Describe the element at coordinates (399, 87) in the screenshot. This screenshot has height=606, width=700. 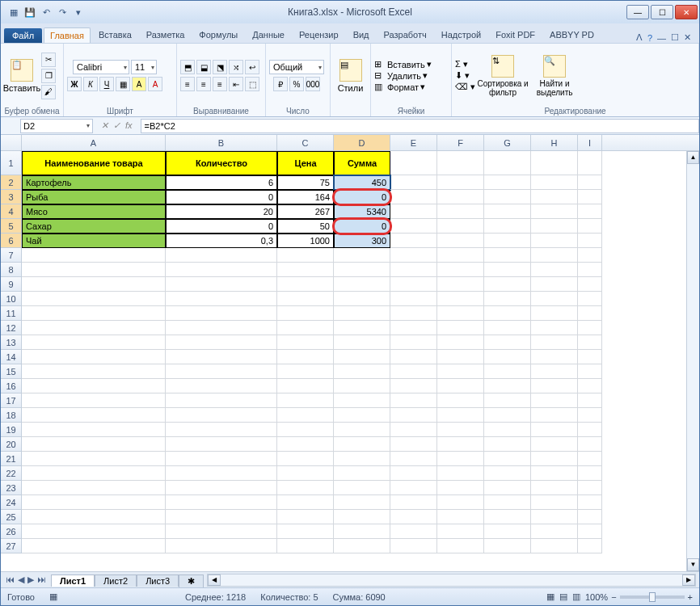
I see `cells-format-button: ▥Формат ▾` at that location.